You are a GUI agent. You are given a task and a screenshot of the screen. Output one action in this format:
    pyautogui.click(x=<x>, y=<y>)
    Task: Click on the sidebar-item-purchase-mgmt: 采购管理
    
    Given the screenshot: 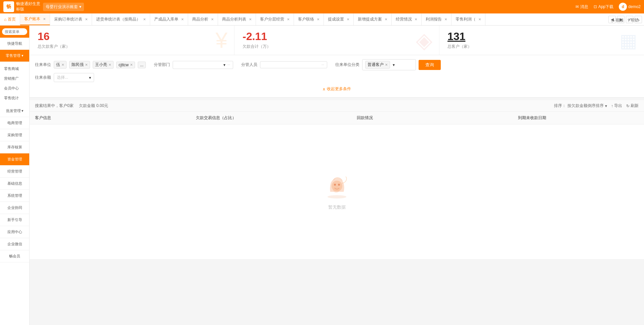 What is the action you would take?
    pyautogui.click(x=15, y=135)
    